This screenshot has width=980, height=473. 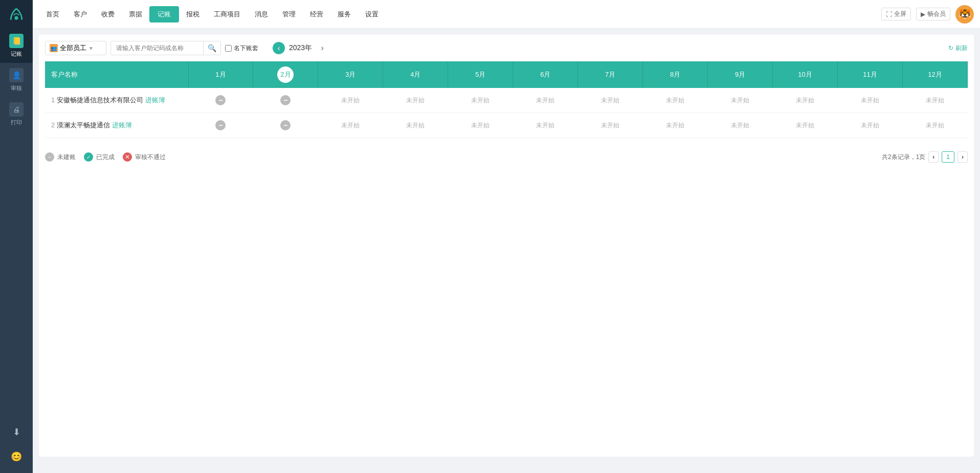 I want to click on fullscreen-button: ⛶ 全屏, so click(x=896, y=14).